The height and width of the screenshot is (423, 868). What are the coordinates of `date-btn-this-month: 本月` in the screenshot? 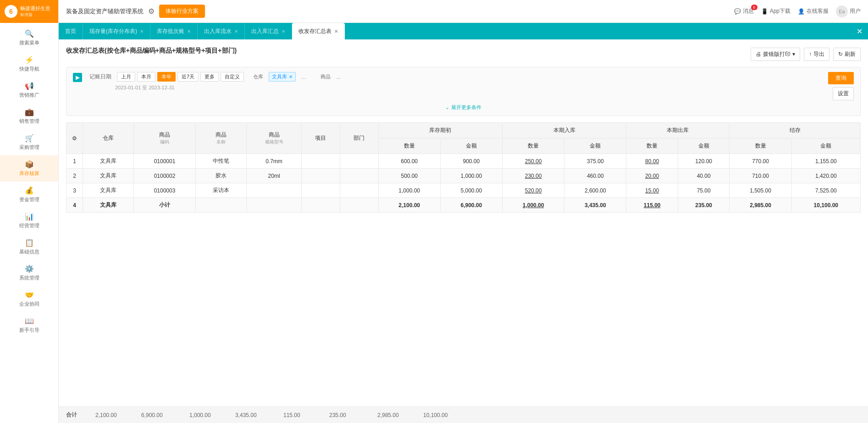 It's located at (146, 77).